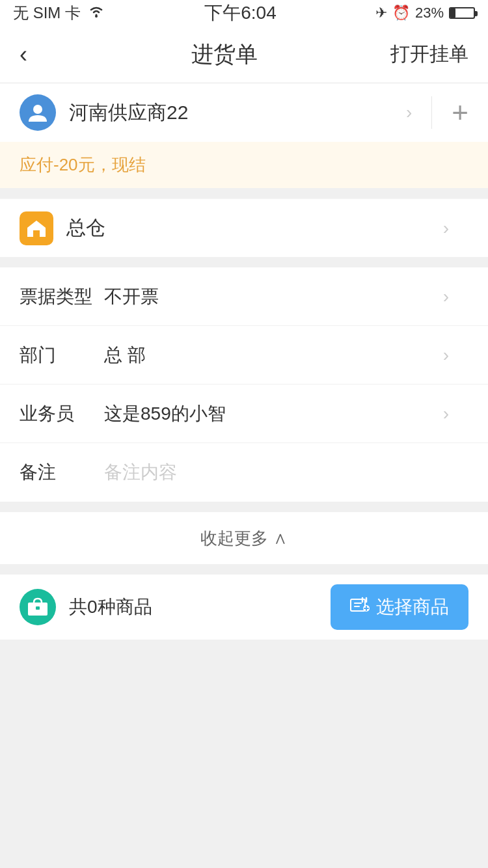 The image size is (488, 868). Describe the element at coordinates (244, 297) in the screenshot. I see `invoice-type-row: 票据类型 不开票 ›` at that location.